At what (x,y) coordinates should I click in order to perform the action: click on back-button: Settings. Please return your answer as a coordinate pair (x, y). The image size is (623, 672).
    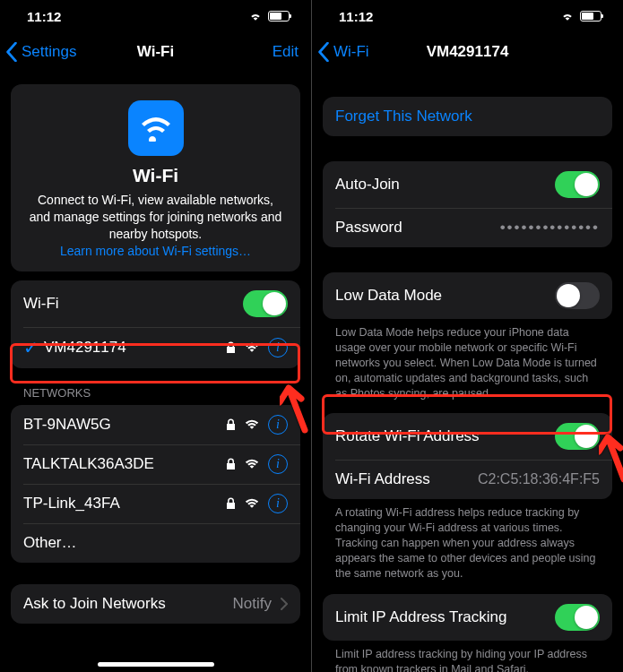
    Looking at the image, I should click on (41, 52).